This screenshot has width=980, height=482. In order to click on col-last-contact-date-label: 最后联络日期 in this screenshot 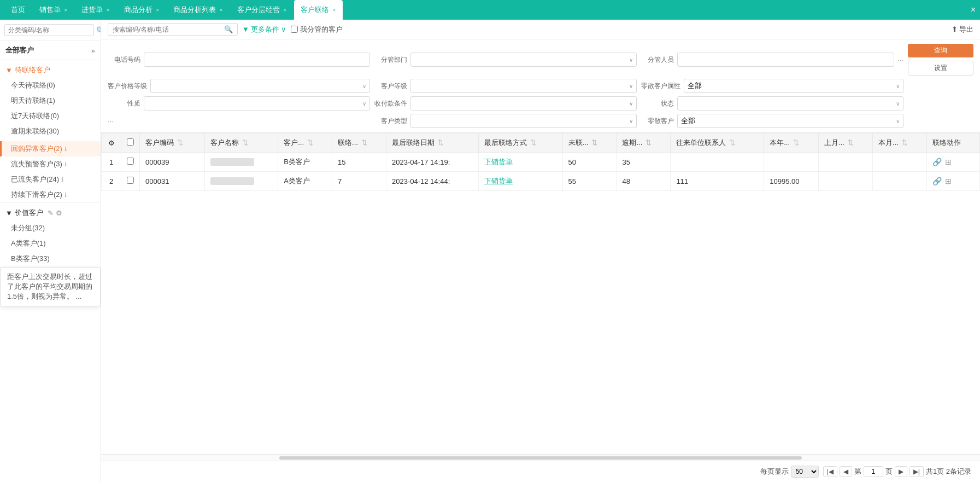, I will do `click(413, 142)`.